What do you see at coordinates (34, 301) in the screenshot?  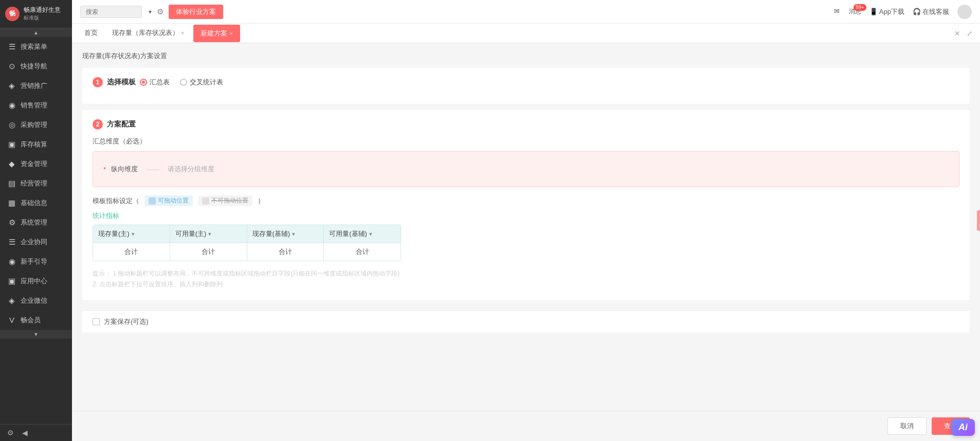 I see `sidebar-item-label: 企业微信` at bounding box center [34, 301].